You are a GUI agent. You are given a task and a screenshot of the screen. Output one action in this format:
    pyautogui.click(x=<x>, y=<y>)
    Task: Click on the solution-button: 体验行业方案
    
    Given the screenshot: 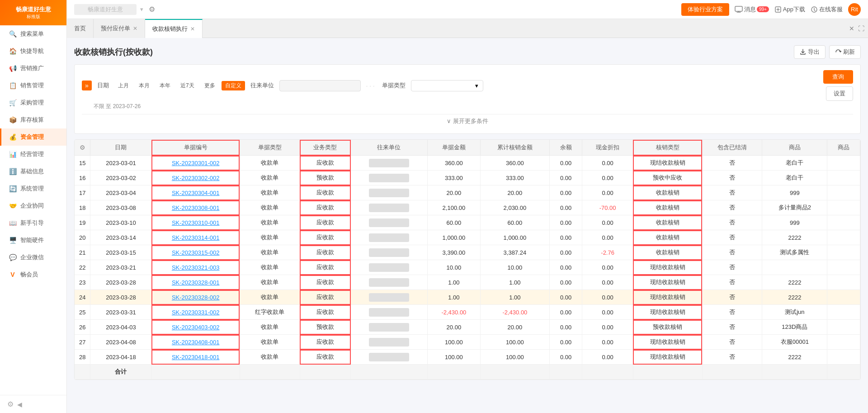 What is the action you would take?
    pyautogui.click(x=705, y=9)
    